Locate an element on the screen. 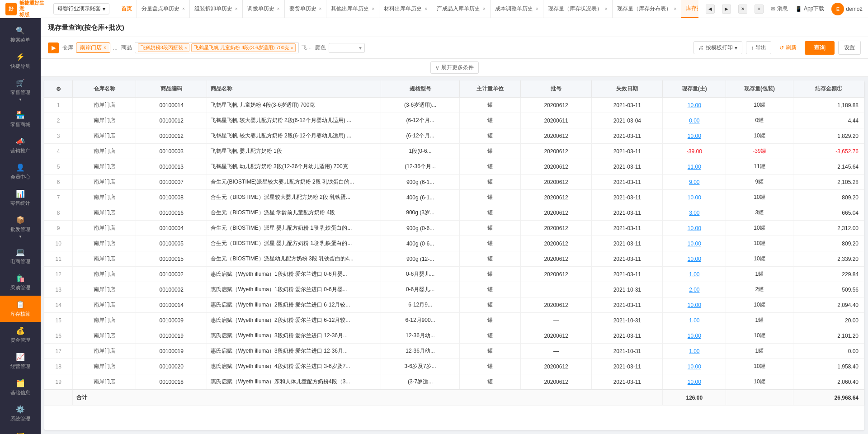 Image resolution: width=868 pixels, height=434 pixels. warehouse-tag-close: × is located at coordinates (105, 48).